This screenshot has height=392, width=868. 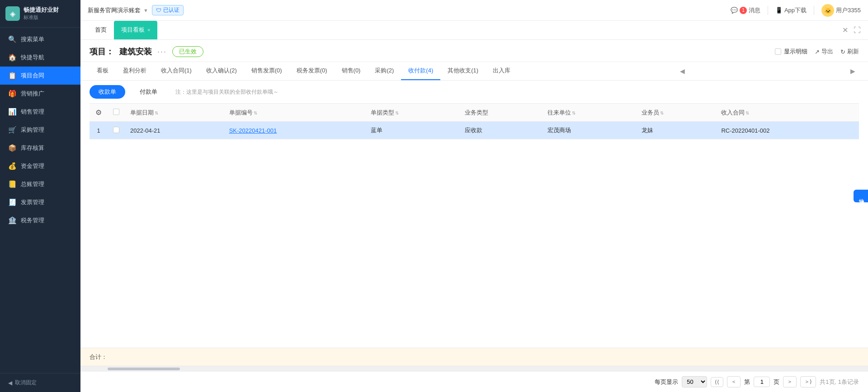 What do you see at coordinates (241, 112) in the screenshot?
I see `col-doc-no-label: 单据编号` at bounding box center [241, 112].